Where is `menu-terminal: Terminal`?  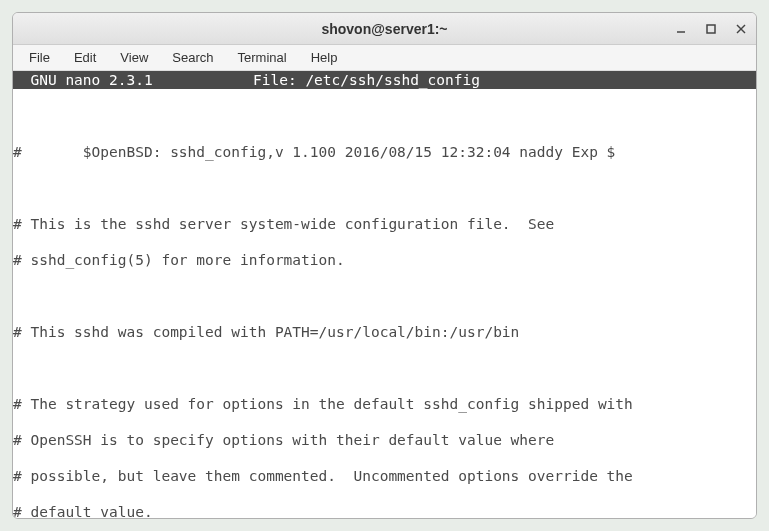
menu-terminal: Terminal is located at coordinates (262, 58).